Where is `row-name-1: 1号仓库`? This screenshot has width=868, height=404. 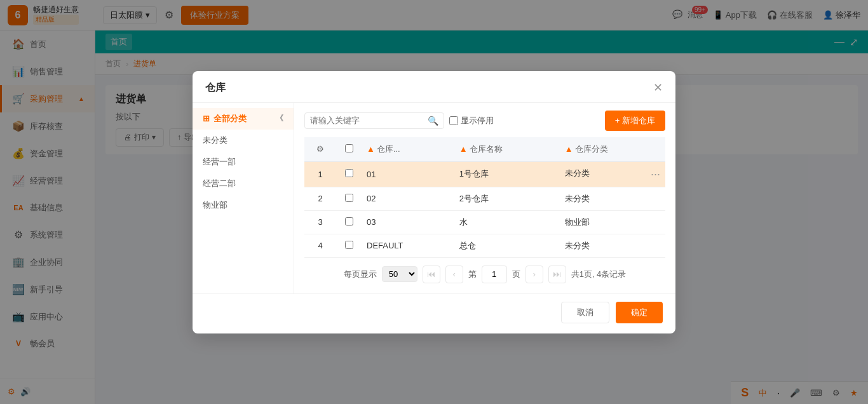 row-name-1: 1号仓库 is located at coordinates (507, 174).